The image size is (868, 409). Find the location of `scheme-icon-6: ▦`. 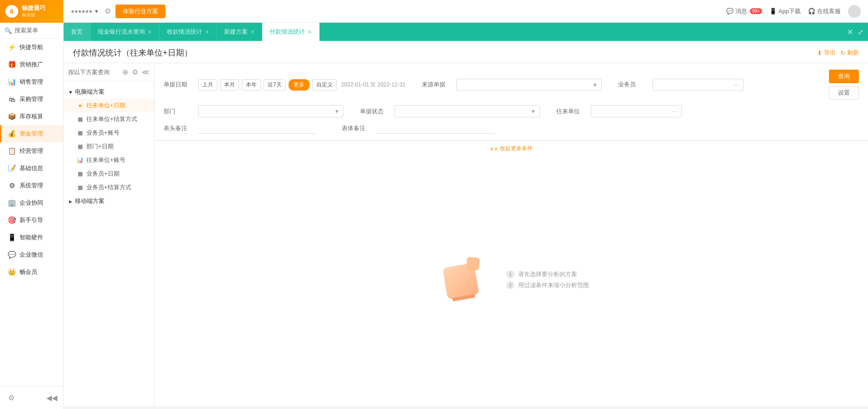

scheme-icon-6: ▦ is located at coordinates (80, 187).